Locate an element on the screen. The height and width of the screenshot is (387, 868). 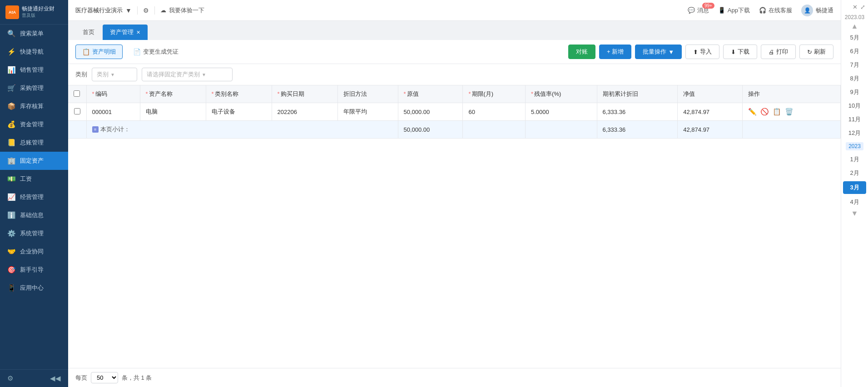
sidebar-item-guide: 🎯 新手引导 is located at coordinates (34, 270).